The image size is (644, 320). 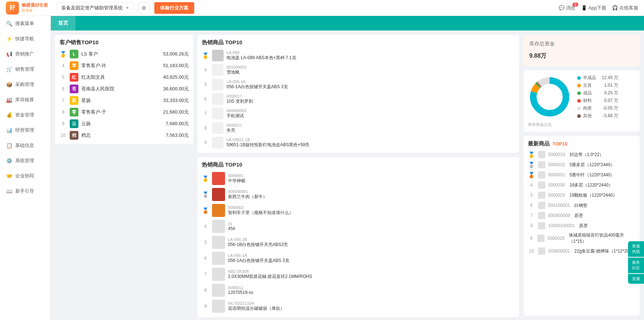 I want to click on new-item-8: 8 10000100001 原垄, so click(x=582, y=226).